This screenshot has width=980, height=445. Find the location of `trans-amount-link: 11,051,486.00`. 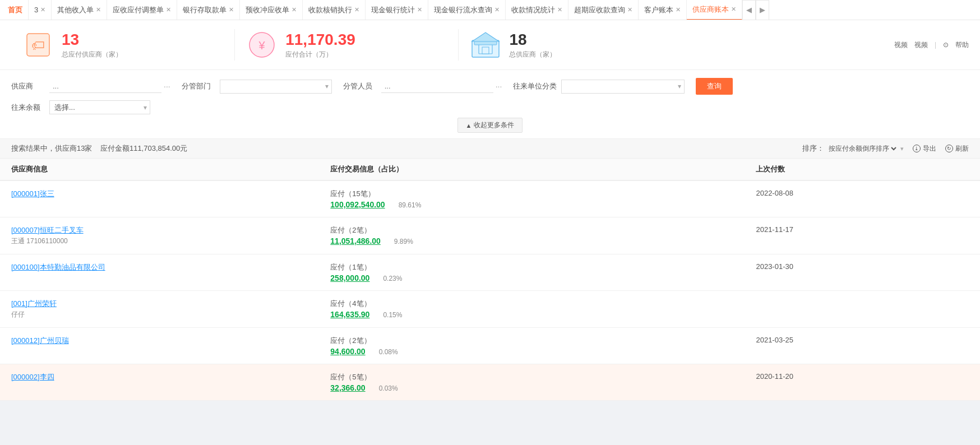

trans-amount-link: 11,051,486.00 is located at coordinates (355, 241).